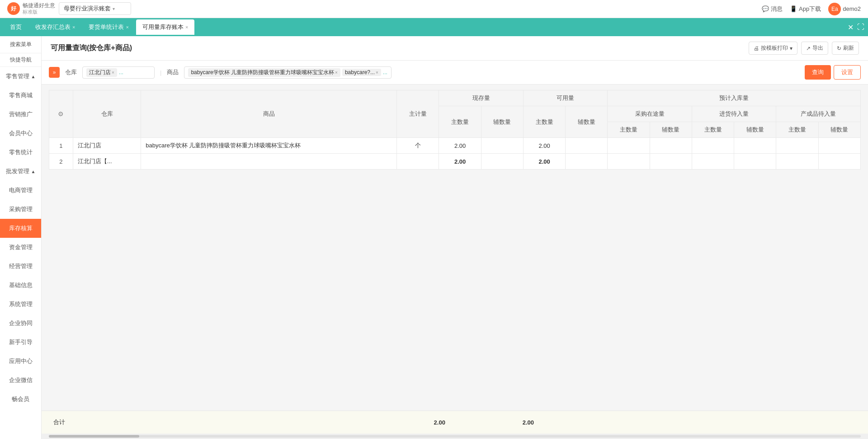 This screenshot has width=868, height=439. Describe the element at coordinates (21, 76) in the screenshot. I see `sidebar-item-retail-mgmt: 零售管理 ▲` at that location.